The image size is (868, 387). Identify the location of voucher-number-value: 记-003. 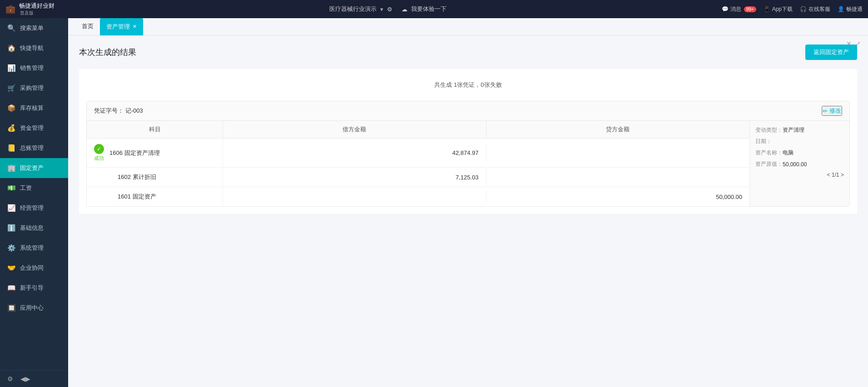
(134, 111).